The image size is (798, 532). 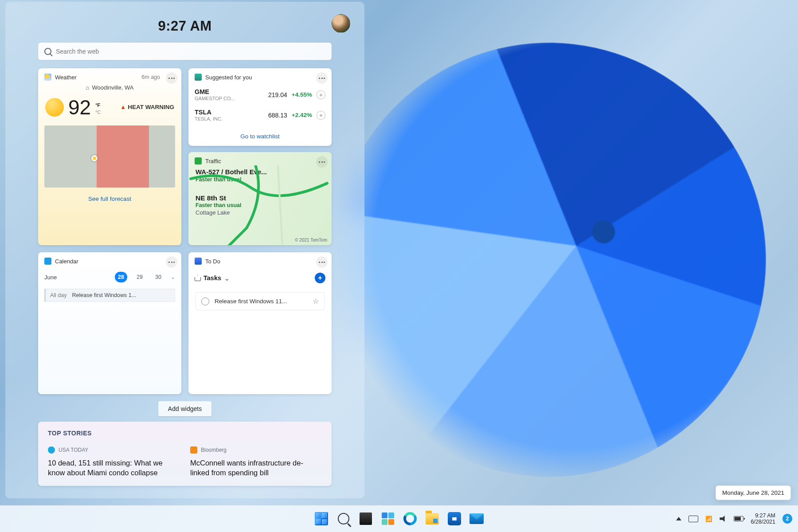 I want to click on search-field, so click(x=191, y=51).